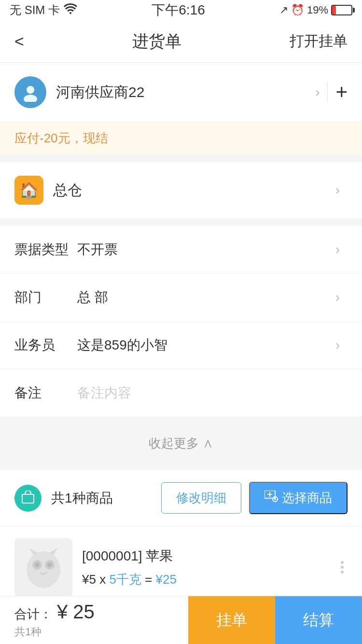 This screenshot has width=362, height=644. What do you see at coordinates (94, 632) in the screenshot?
I see `footer-count: 共1种` at bounding box center [94, 632].